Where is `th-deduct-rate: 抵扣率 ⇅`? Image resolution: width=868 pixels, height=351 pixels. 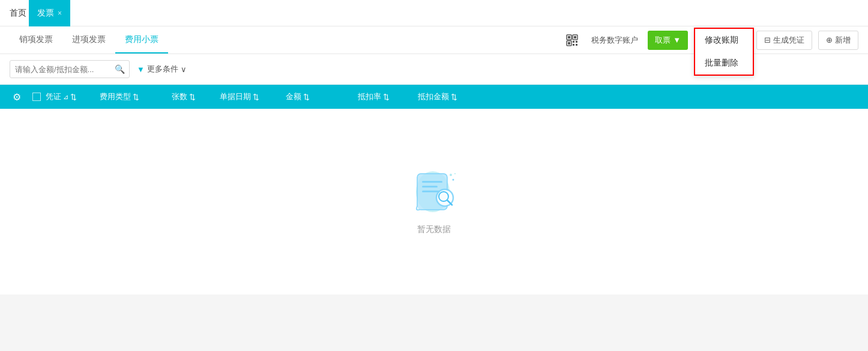 th-deduct-rate: 抵扣率 ⇅ is located at coordinates (388, 97).